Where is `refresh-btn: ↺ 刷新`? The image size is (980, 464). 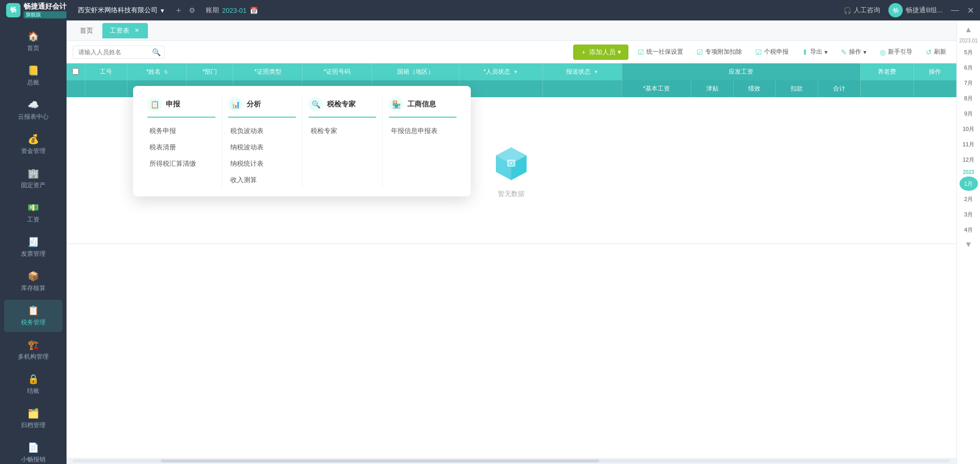
refresh-btn: ↺ 刷新 is located at coordinates (936, 52).